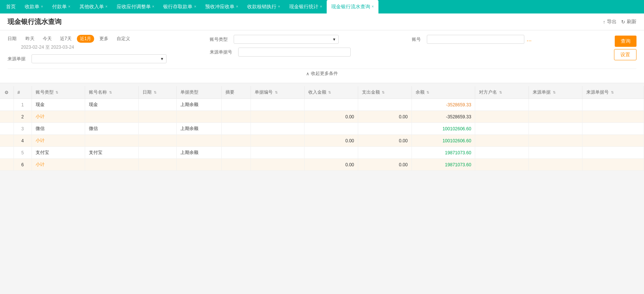 This screenshot has height=294, width=644. Describe the element at coordinates (443, 93) in the screenshot. I see `column-balance: 余额 ⇅` at that location.